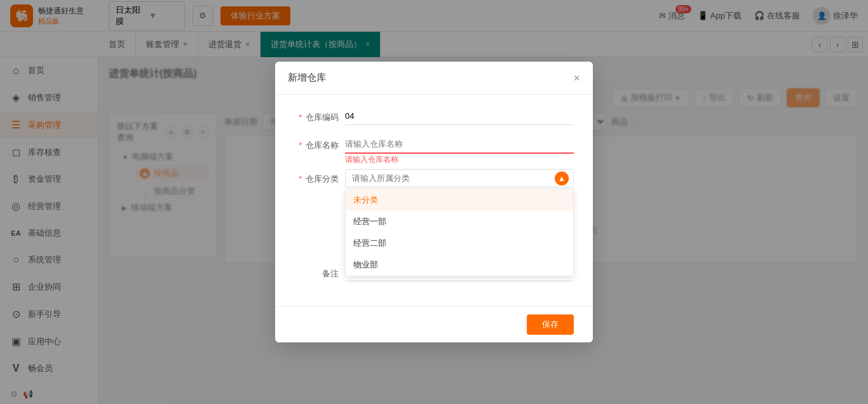 The image size is (868, 404). What do you see at coordinates (577, 78) in the screenshot?
I see `modal-close-button: ×` at bounding box center [577, 78].